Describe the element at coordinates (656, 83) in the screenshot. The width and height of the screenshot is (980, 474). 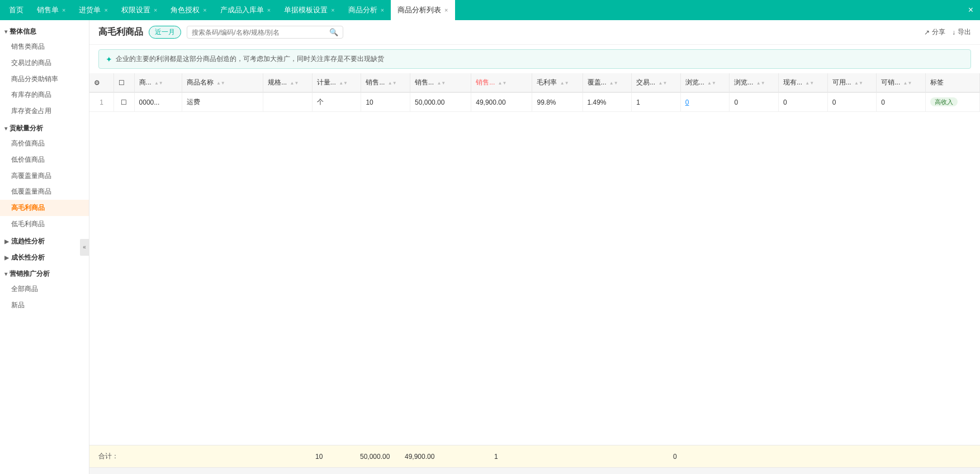
I see `col-transactions: 交易... ▲▼` at that location.